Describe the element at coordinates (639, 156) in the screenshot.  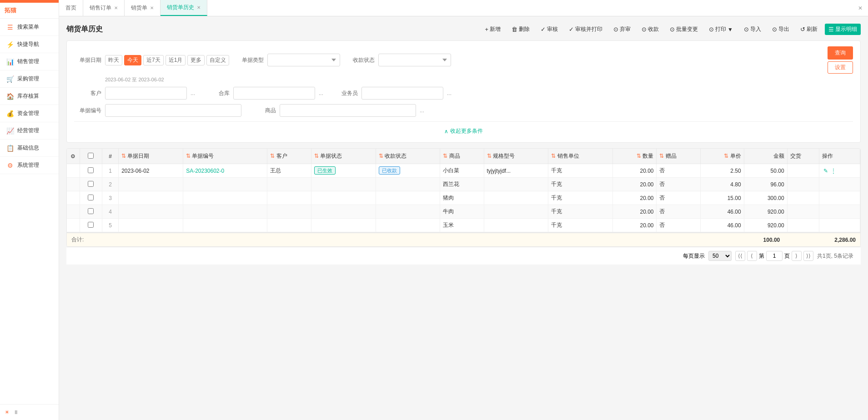
I see `qty-sort-icon: ⇅` at that location.